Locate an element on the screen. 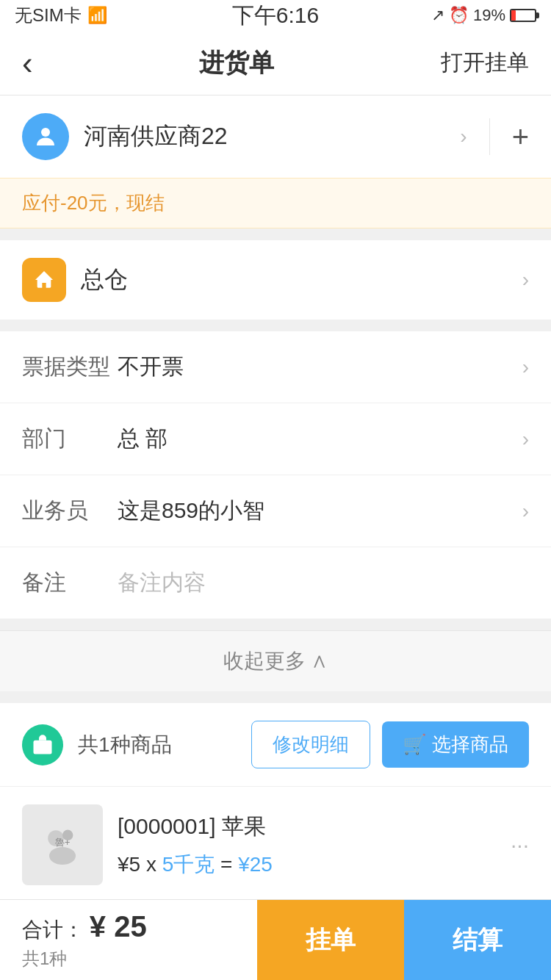  cart-icon: 🛒 is located at coordinates (414, 745).